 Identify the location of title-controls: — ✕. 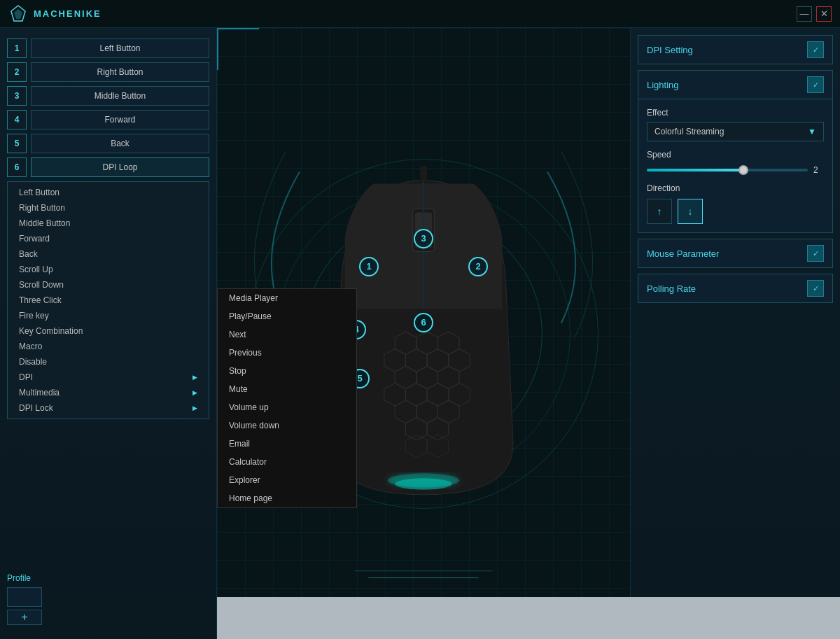
(814, 14).